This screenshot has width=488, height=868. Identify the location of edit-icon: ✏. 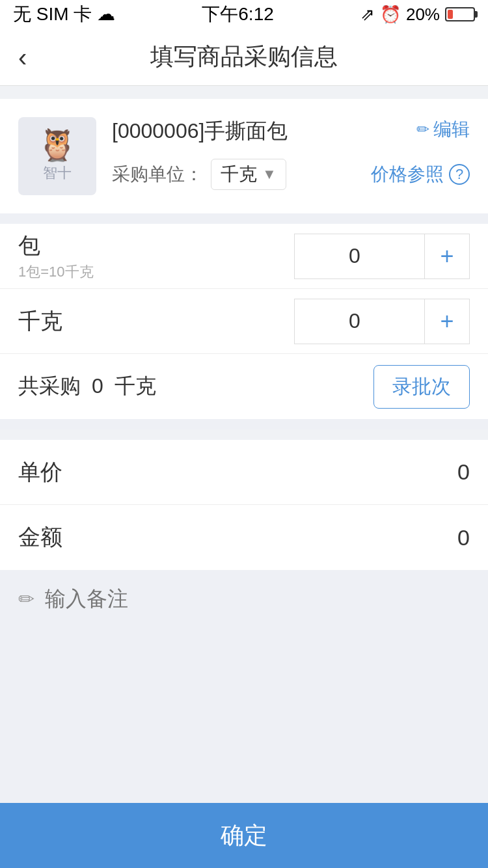
(423, 129).